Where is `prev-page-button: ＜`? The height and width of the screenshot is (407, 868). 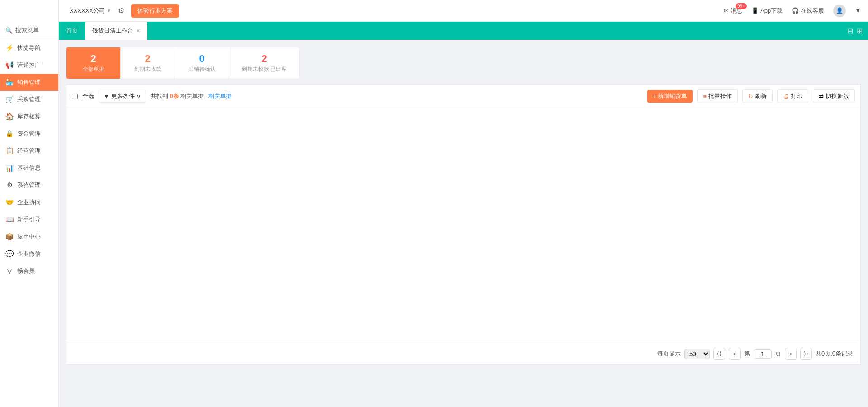 prev-page-button: ＜ is located at coordinates (735, 354).